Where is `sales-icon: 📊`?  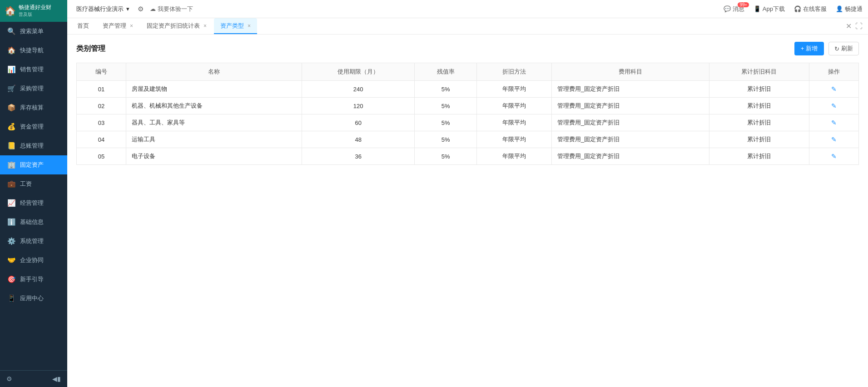 sales-icon: 📊 is located at coordinates (11, 69).